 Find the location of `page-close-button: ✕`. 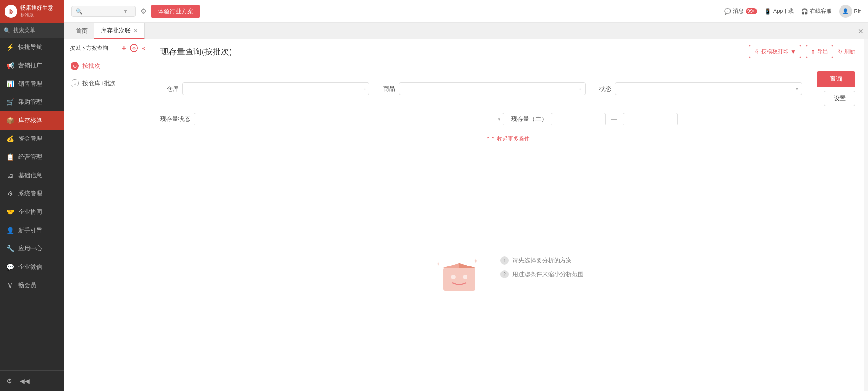

page-close-button: ✕ is located at coordinates (861, 31).